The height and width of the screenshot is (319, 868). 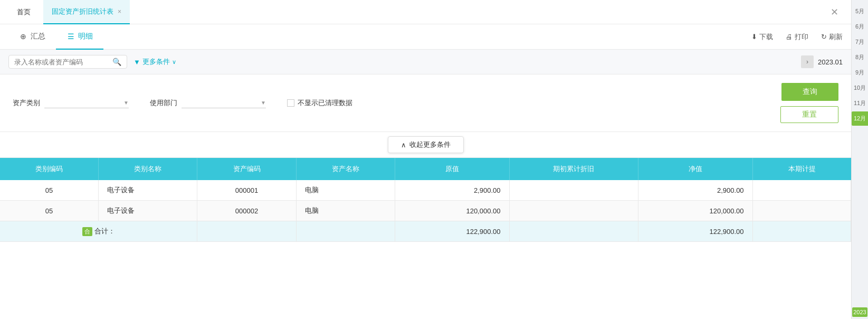 I want to click on tab-group: ⊕ 汇总 ☰ 明细, so click(x=56, y=37).